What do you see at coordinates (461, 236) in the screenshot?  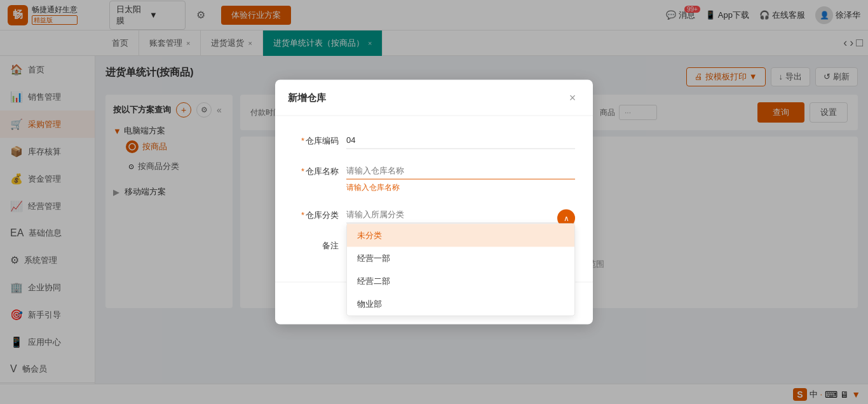 I see `dropdown-item-uncategorized: 未分类` at bounding box center [461, 236].